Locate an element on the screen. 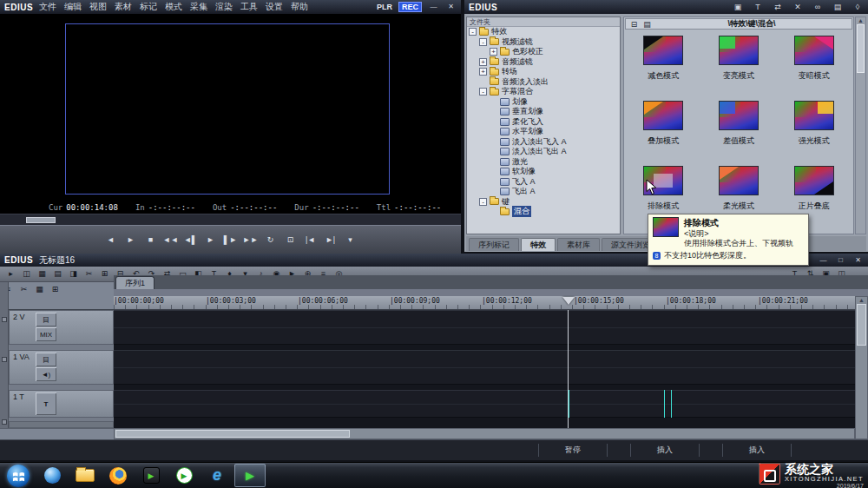 This screenshot has width=868, height=488. kmplayer-app-icon: ▶ is located at coordinates (151, 476).